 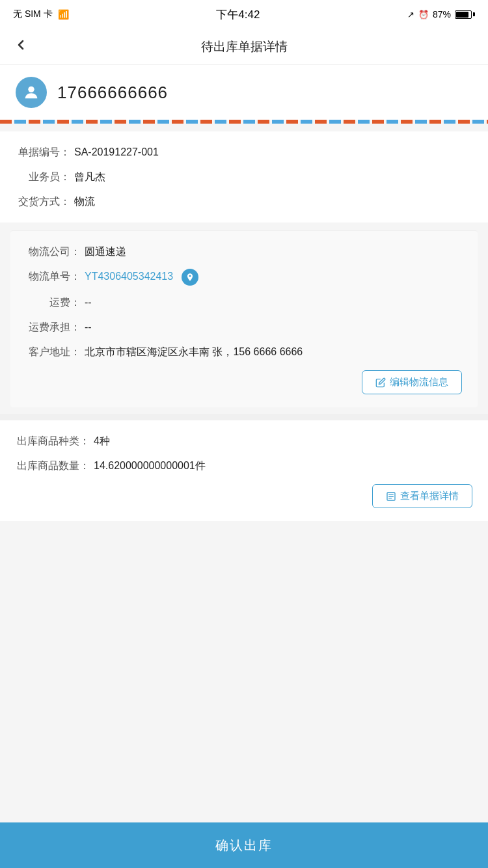 What do you see at coordinates (244, 845) in the screenshot?
I see `confirm-button-bar: 确认出库` at bounding box center [244, 845].